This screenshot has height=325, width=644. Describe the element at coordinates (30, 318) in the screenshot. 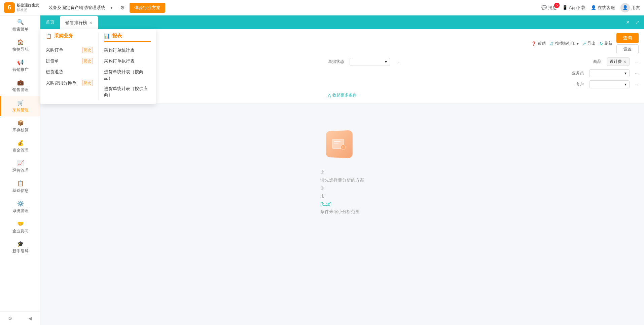

I see `sidebar-collapse-btn: ◀` at that location.